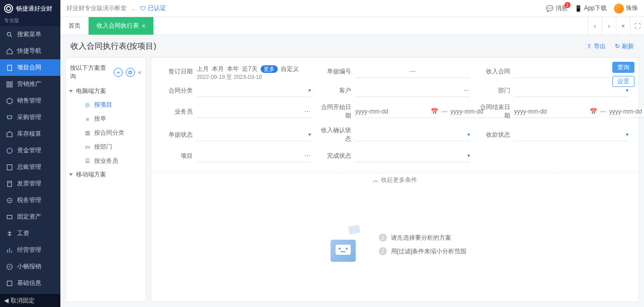 This screenshot has height=307, width=644. What do you see at coordinates (352, 46) in the screenshot?
I see `page-header: 收入合同执行表(按项目) ⇪导出 ↻刷新` at bounding box center [352, 46].